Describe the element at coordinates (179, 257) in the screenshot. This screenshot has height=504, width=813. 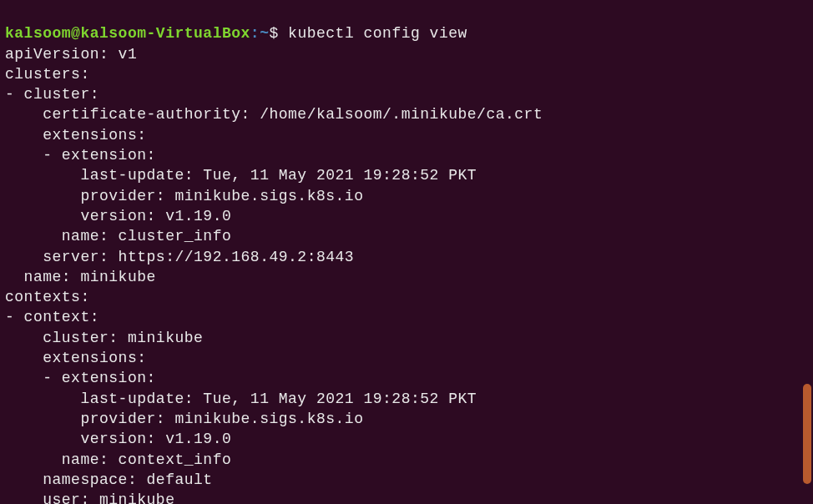
I see `output-line: server: https://192.168.49.2:8443` at that location.